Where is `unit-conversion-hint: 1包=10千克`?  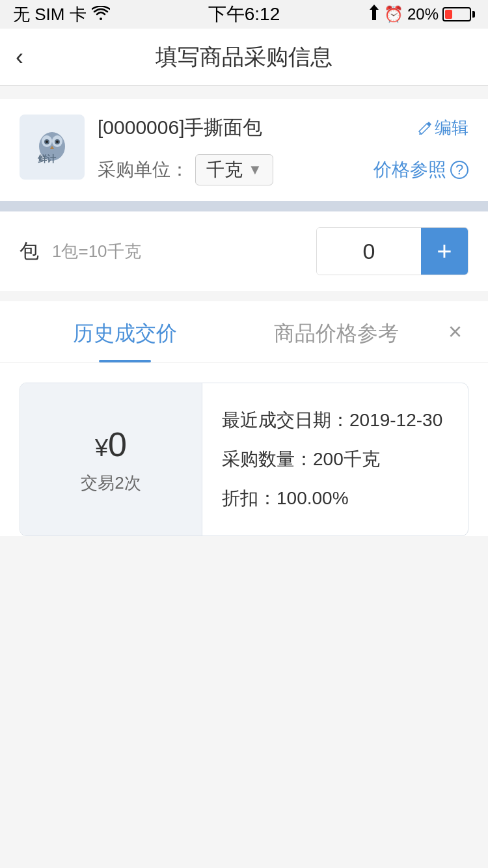
unit-conversion-hint: 1包=10千克 is located at coordinates (178, 251).